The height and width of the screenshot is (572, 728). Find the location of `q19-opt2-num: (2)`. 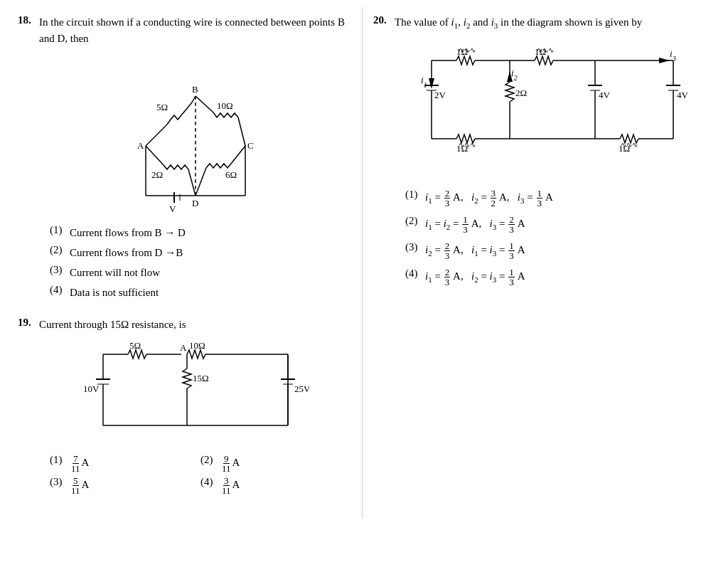

q19-opt2-num: (2) is located at coordinates (210, 464).